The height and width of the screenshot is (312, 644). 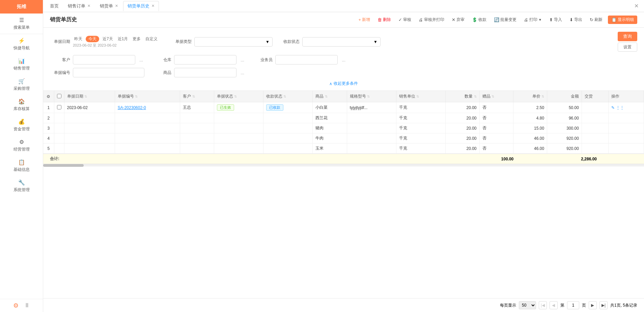 What do you see at coordinates (533, 20) in the screenshot?
I see `print-button: 🖨 打印 ▼` at bounding box center [533, 20].